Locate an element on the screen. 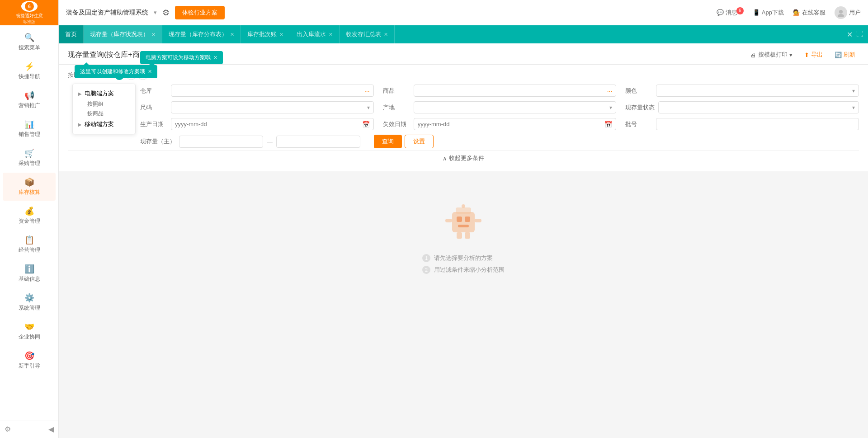 This screenshot has height=438, width=868. online-service-item: 💁 在线客服 is located at coordinates (809, 13).